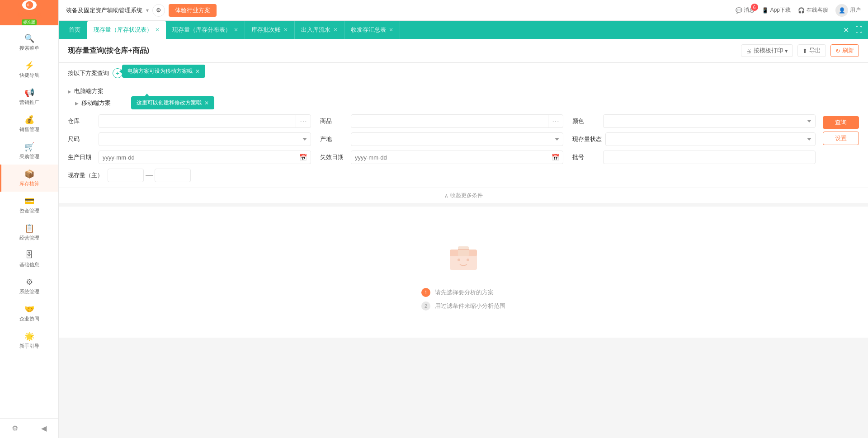 The height and width of the screenshot is (438, 868). What do you see at coordinates (817, 10) in the screenshot?
I see `support-label: 在线客服` at bounding box center [817, 10].